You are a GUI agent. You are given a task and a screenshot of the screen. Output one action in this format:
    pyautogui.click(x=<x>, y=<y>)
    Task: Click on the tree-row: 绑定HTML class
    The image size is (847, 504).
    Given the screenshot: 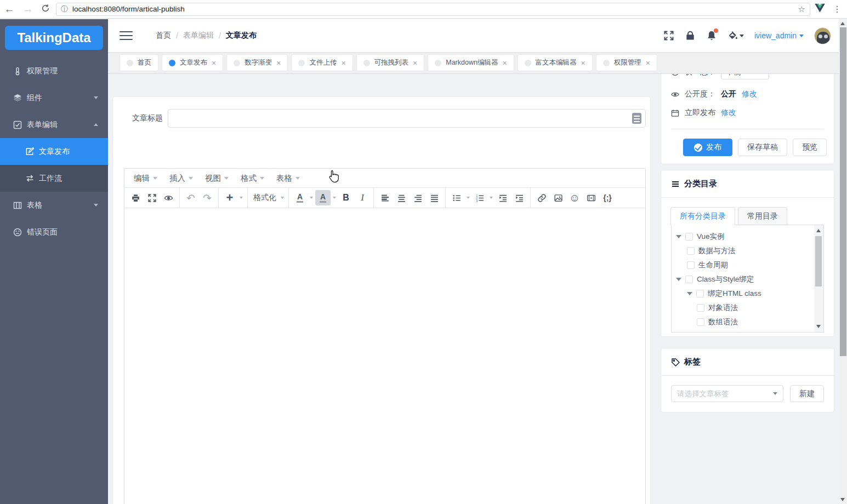 What is the action you would take?
    pyautogui.click(x=748, y=294)
    